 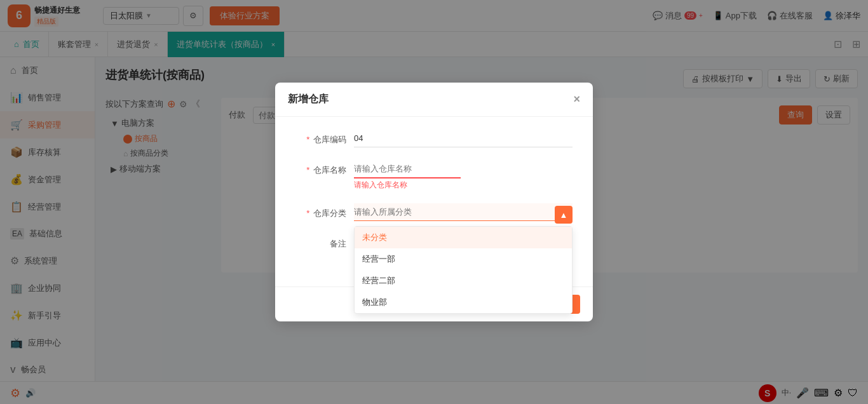 What do you see at coordinates (321, 168) in the screenshot?
I see `name-label: * 仓库名称` at bounding box center [321, 168].